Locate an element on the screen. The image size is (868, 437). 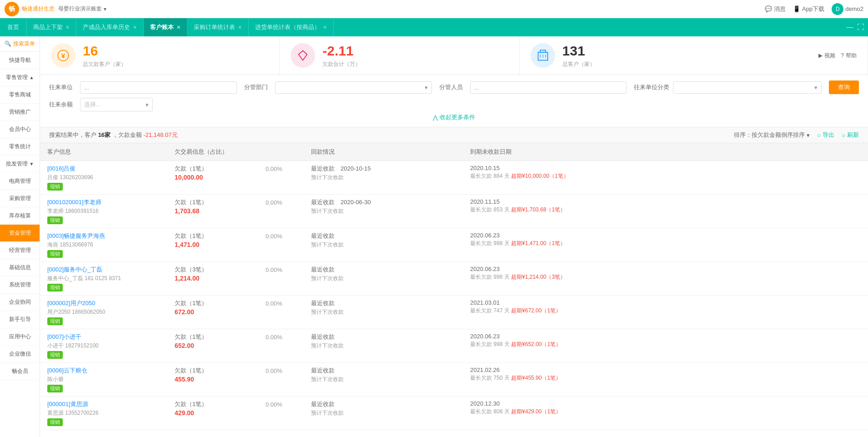
results-actions: 排序：按欠款金额倒序排序 ▾ ○ 导出 ○ 刷新 is located at coordinates (797, 135).